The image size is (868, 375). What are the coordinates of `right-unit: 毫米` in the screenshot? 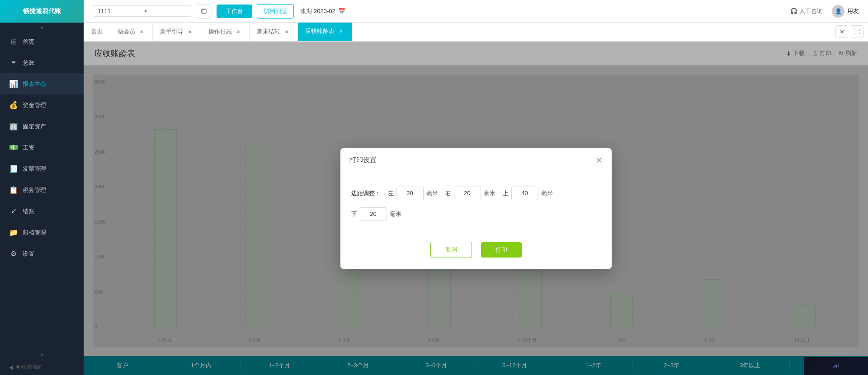 It's located at (490, 193).